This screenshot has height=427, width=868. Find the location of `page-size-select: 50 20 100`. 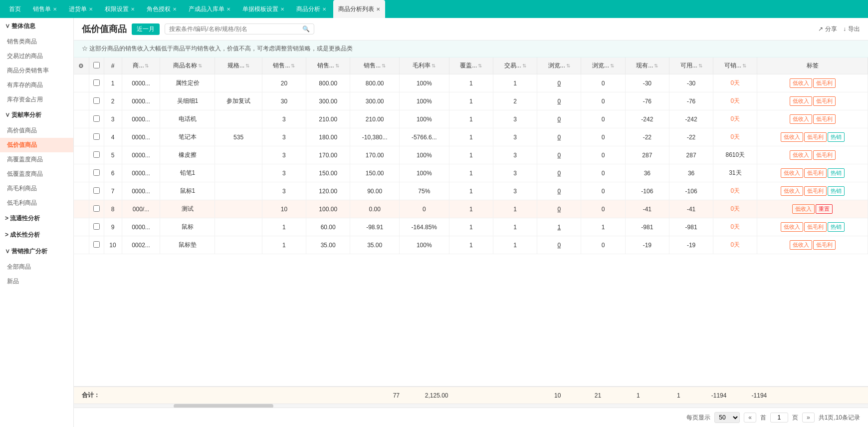

page-size-select: 50 20 100 is located at coordinates (727, 418).